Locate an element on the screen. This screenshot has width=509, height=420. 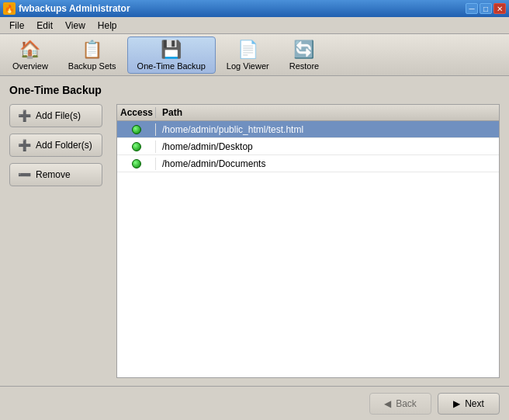
path-cell: /home/admin/public_html/test.html is located at coordinates (327, 130).